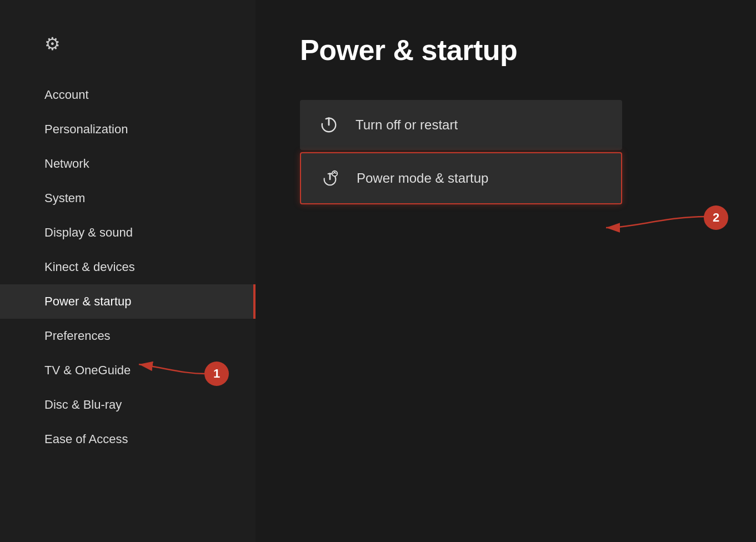 The height and width of the screenshot is (542, 756). I want to click on power-icon, so click(329, 125).